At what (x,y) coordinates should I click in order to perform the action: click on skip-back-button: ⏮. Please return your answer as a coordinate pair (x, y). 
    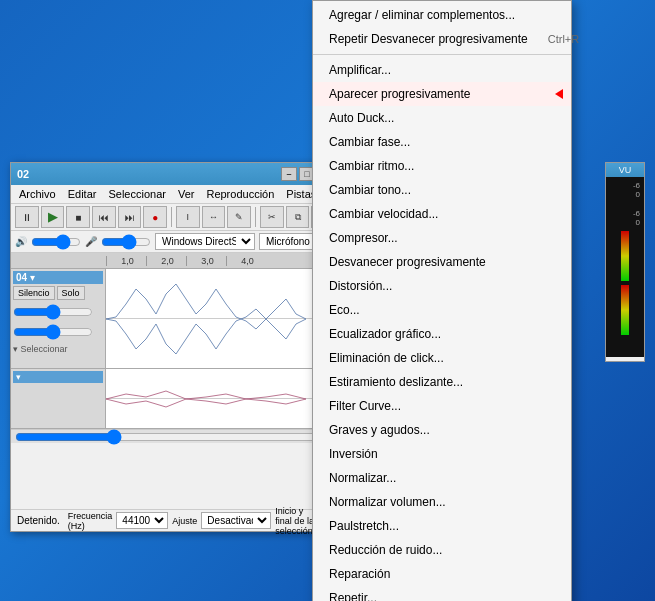
    Looking at the image, I should click on (104, 217).